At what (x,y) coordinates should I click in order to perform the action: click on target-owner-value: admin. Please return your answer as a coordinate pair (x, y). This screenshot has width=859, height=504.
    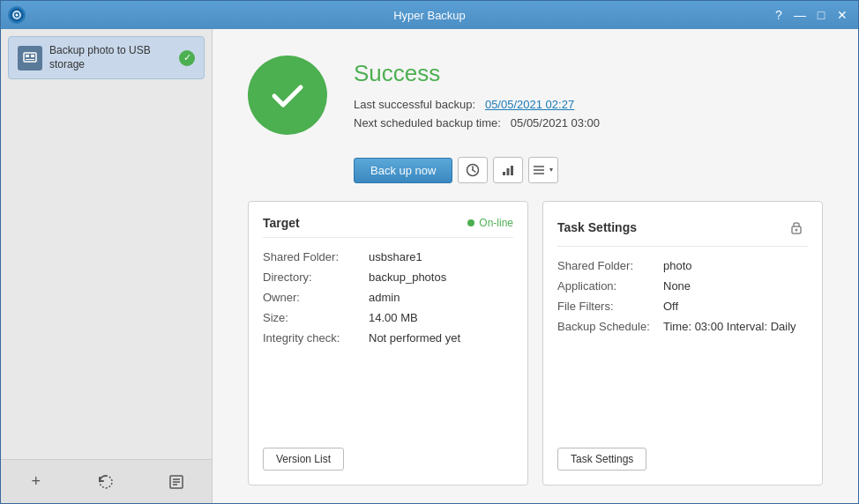
    Looking at the image, I should click on (385, 298).